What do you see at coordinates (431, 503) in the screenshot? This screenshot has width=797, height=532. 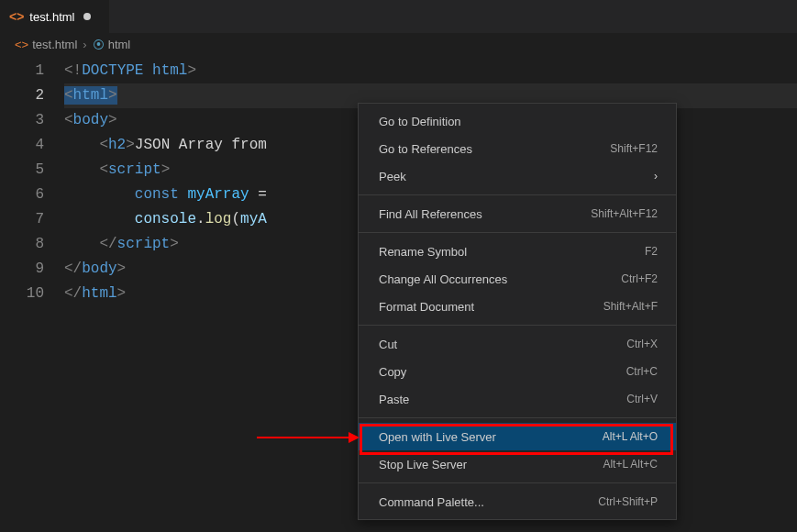 I see `menu-label: Command Palette...` at bounding box center [431, 503].